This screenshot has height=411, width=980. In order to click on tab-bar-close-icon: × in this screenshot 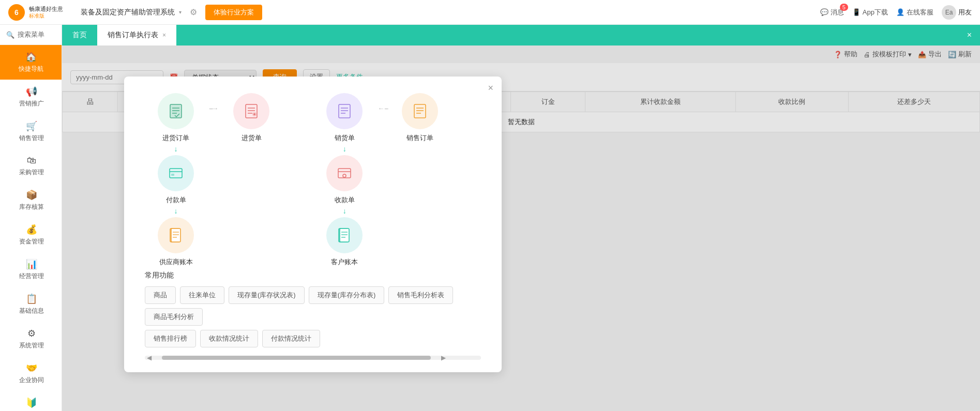, I will do `click(973, 35)`.